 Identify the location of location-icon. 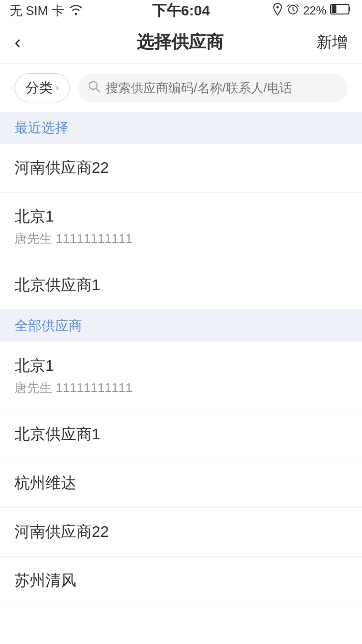
(278, 11).